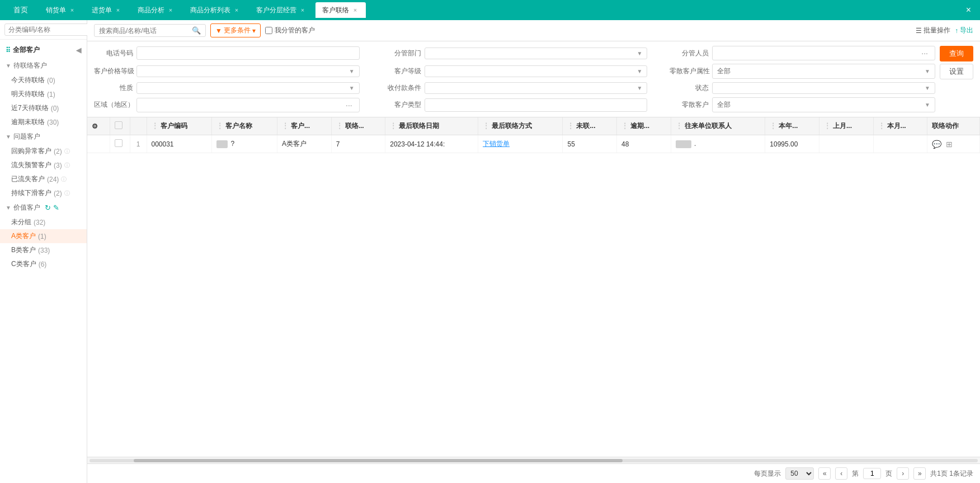  Describe the element at coordinates (119, 125) in the screenshot. I see `select-all-checkbox` at that location.